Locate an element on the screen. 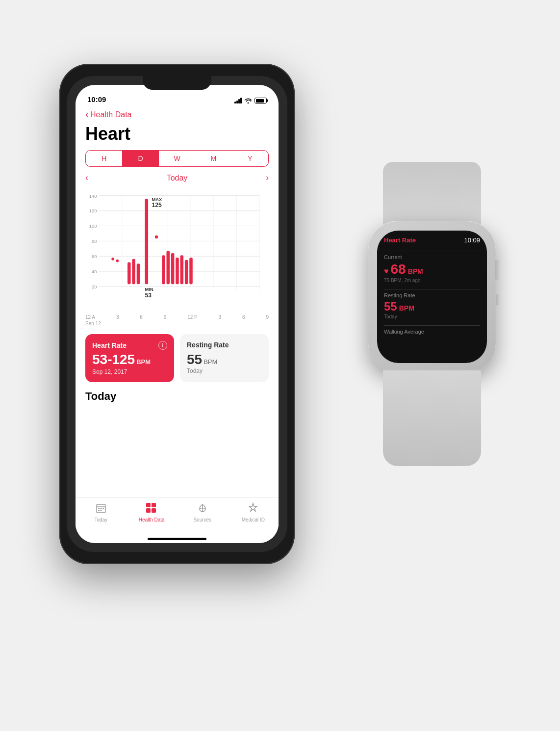 This screenshot has height=731, width=560. back-chevron-icon: ‹ is located at coordinates (87, 115).